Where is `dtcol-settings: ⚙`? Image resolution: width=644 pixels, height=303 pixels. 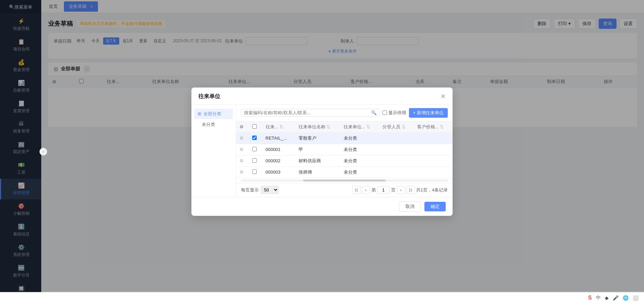 dtcol-settings: ⚙ is located at coordinates (243, 127).